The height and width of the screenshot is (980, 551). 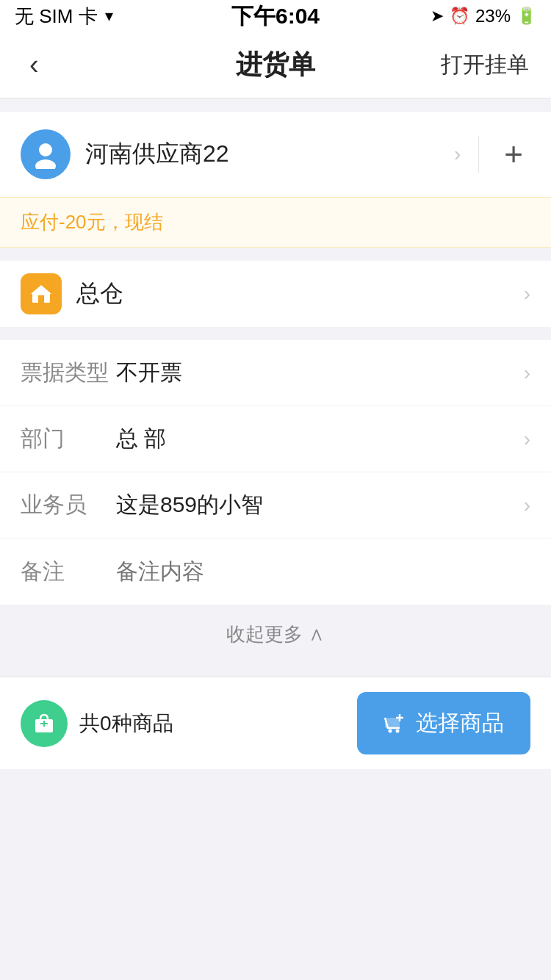 I want to click on salesperson-value: 这是859的小智, so click(x=320, y=505).